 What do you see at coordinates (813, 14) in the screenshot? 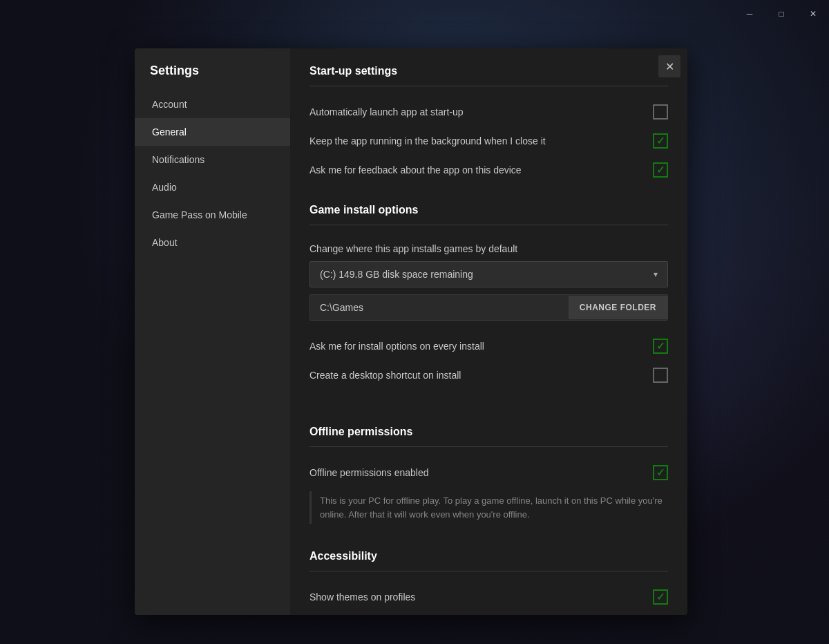
I see `window-close-button: ✕` at bounding box center [813, 14].